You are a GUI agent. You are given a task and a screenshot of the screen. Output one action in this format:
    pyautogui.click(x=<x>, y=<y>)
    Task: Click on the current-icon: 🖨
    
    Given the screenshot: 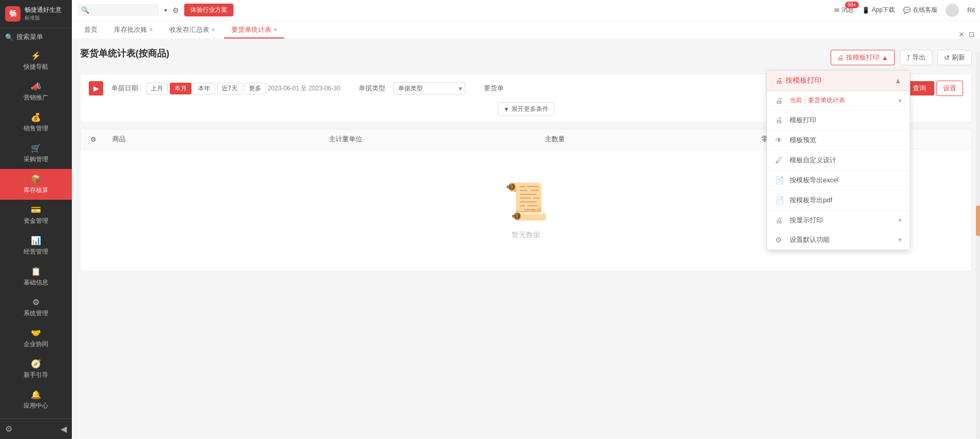 What is the action you would take?
    pyautogui.click(x=780, y=101)
    